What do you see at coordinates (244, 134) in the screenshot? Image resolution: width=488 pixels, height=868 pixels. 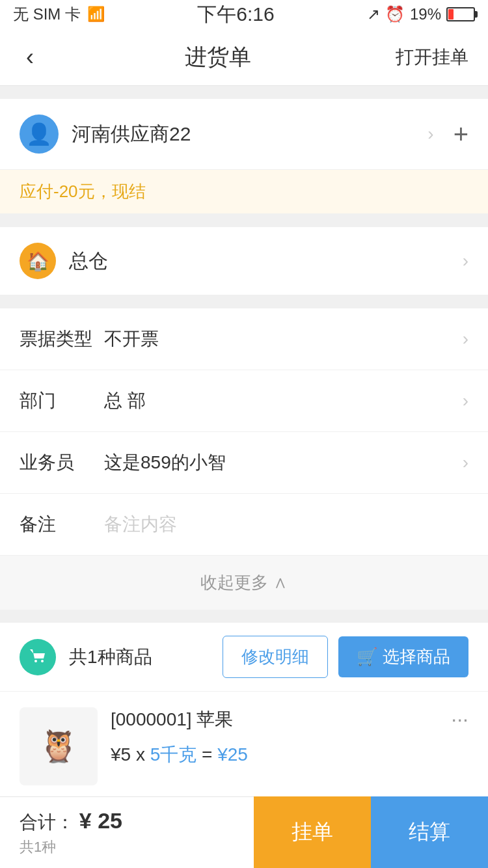 I see `supplier-row: 👤 河南供应商22 › +` at bounding box center [244, 134].